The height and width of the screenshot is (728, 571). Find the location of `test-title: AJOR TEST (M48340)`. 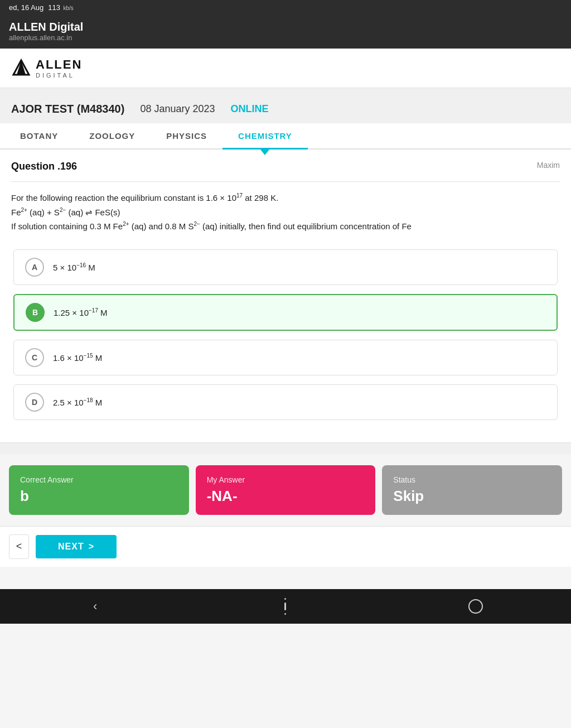

test-title: AJOR TEST (M48340) is located at coordinates (68, 109).